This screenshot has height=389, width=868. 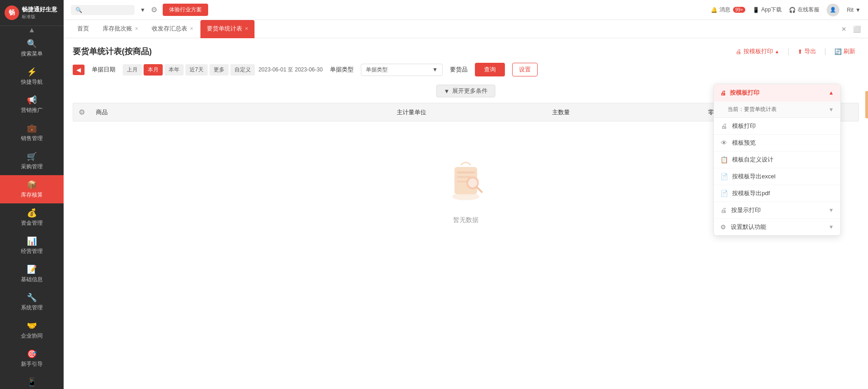 What do you see at coordinates (795, 51) in the screenshot?
I see `page-actions: 🖨 按模板打印 ▲ | ⬆ 导出 | 🔄 刷新` at bounding box center [795, 51].